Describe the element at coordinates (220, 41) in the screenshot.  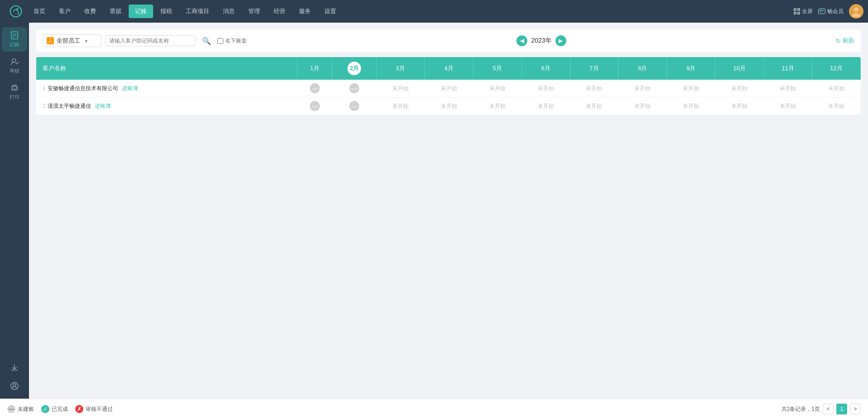
I see `my-accounts-check` at that location.